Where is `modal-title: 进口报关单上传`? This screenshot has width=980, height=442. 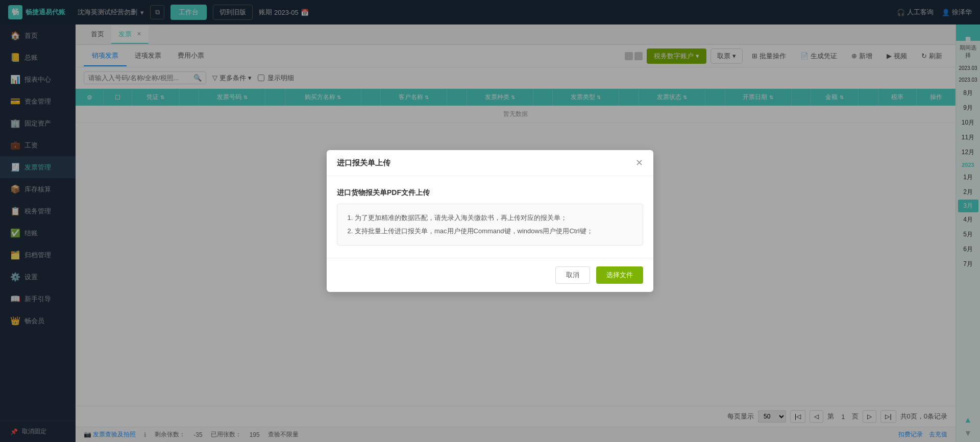 modal-title: 进口报关单上传 is located at coordinates (363, 163).